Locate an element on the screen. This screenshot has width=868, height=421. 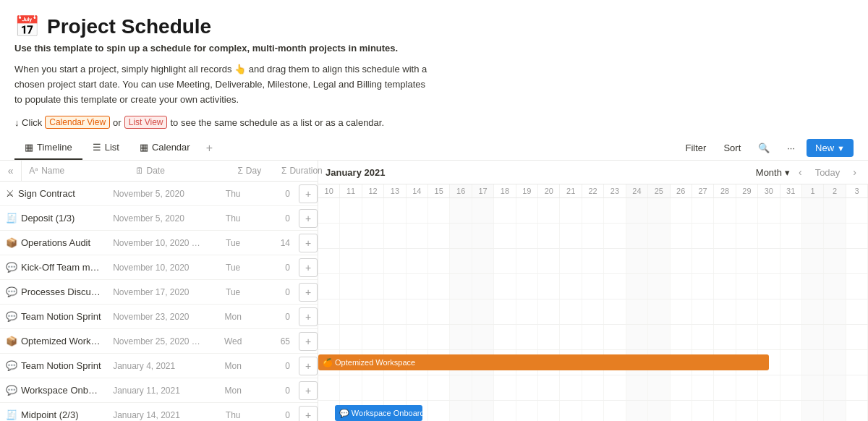
table-row: 🧾 Midpoint (2/3) January 14, 2021 Thu 0 … is located at coordinates (159, 412).